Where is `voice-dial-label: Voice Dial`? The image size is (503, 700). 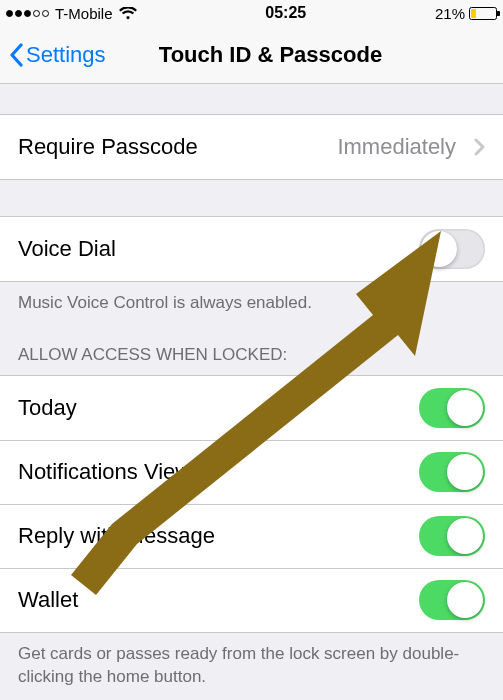
voice-dial-label: Voice Dial is located at coordinates (212, 249).